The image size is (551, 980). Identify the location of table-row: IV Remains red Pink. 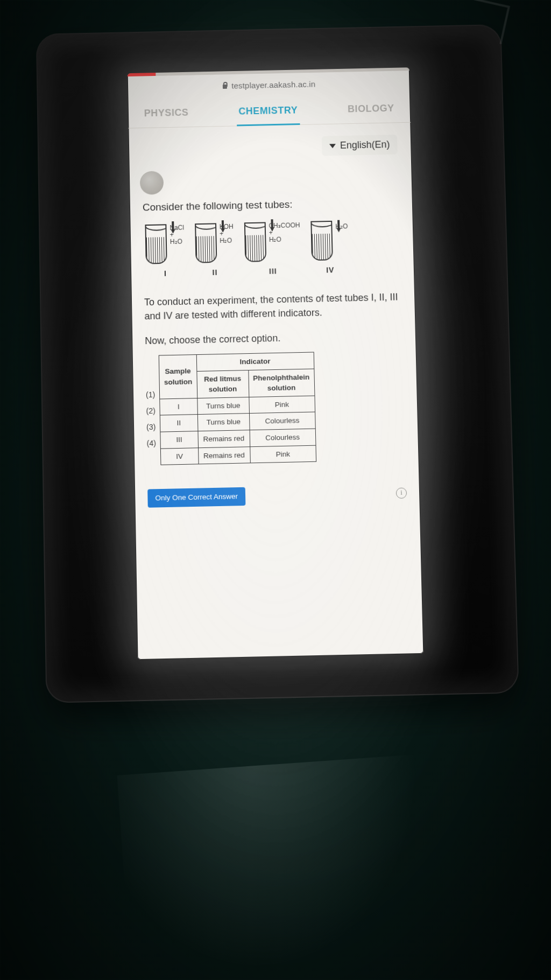
(239, 456).